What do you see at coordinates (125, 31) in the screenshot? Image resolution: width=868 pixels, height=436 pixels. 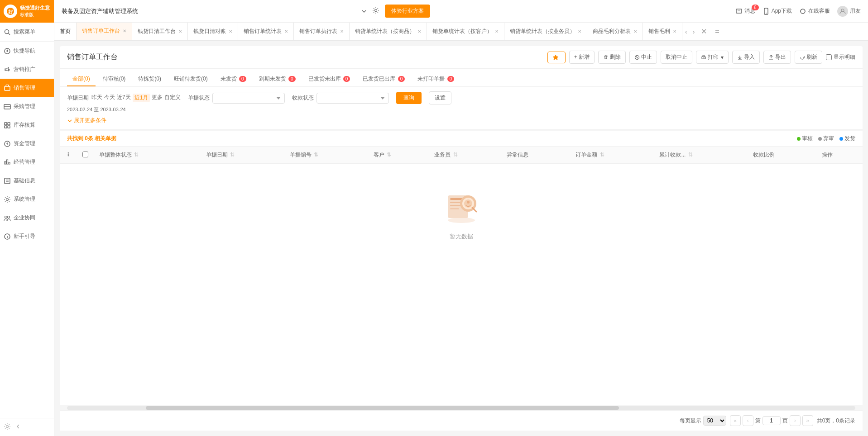 I see `tab-sales-order-close: ✕` at bounding box center [125, 31].